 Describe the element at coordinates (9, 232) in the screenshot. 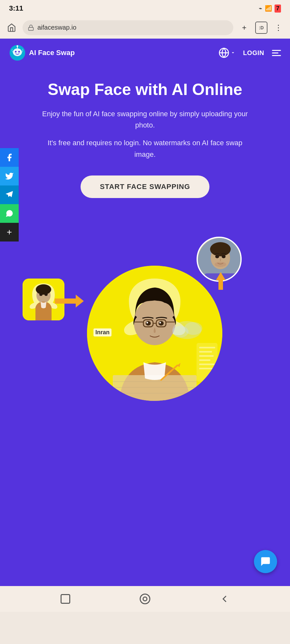

I see `plus-icon: +` at that location.